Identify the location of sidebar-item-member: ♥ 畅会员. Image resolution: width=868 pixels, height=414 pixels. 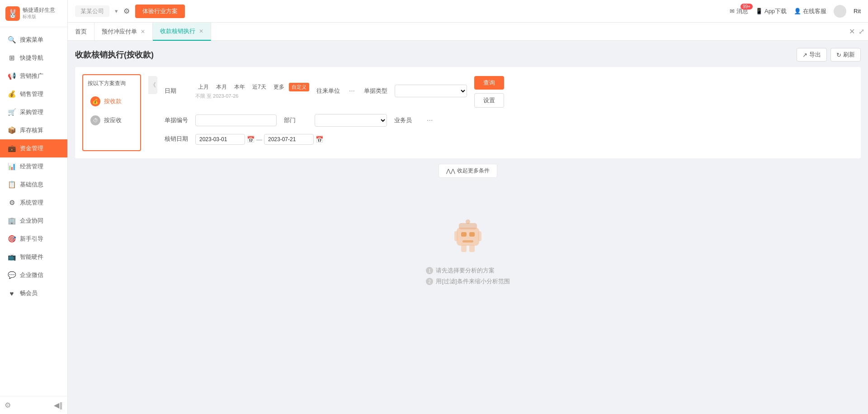
(33, 293).